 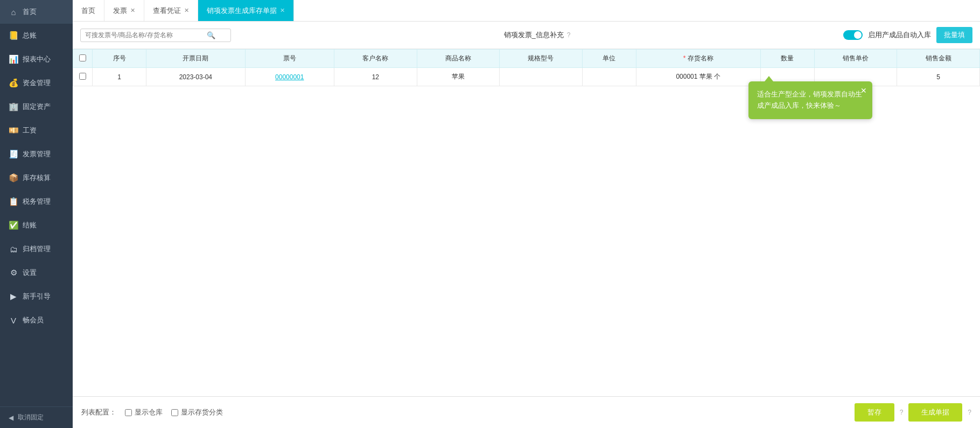 What do you see at coordinates (37, 273) in the screenshot?
I see `sidebar-item-settings: ⚙ 设置` at bounding box center [37, 273].